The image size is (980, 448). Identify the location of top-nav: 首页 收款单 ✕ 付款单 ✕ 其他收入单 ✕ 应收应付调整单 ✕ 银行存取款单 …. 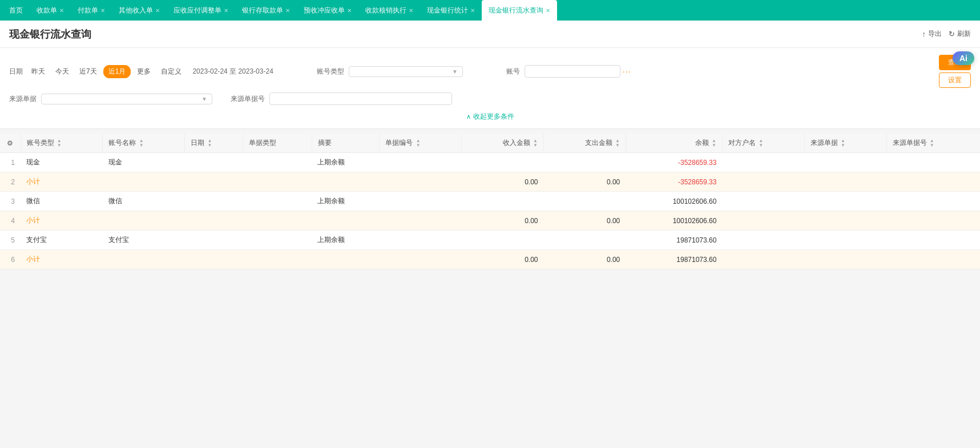
(490, 10).